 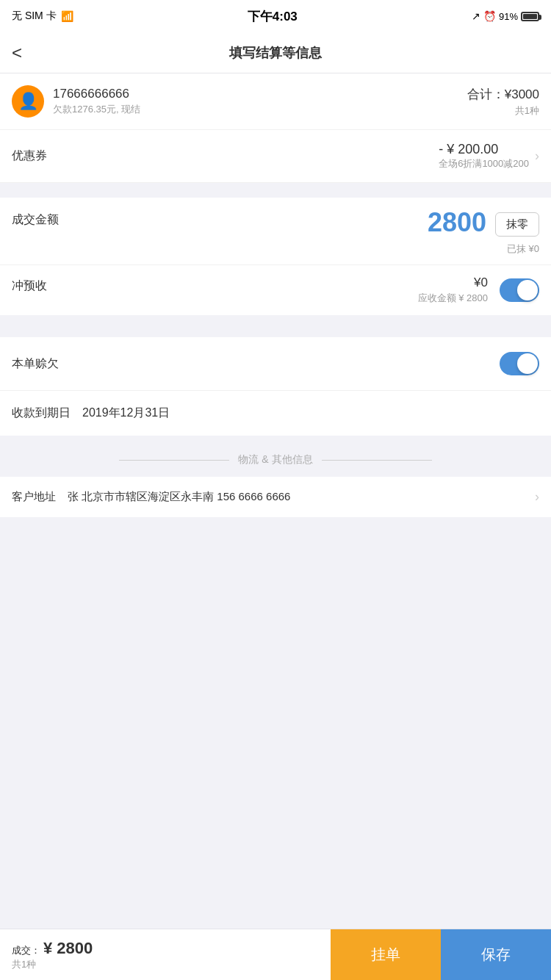 I want to click on total-amount: 合计：¥3000, so click(x=503, y=94).